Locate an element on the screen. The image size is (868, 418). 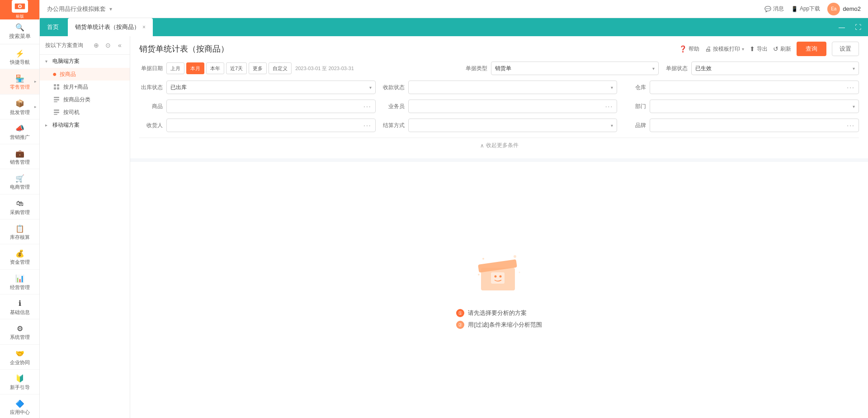
sidebar-item-ecommerce: 🛒 电商管理 is located at coordinates (20, 182).